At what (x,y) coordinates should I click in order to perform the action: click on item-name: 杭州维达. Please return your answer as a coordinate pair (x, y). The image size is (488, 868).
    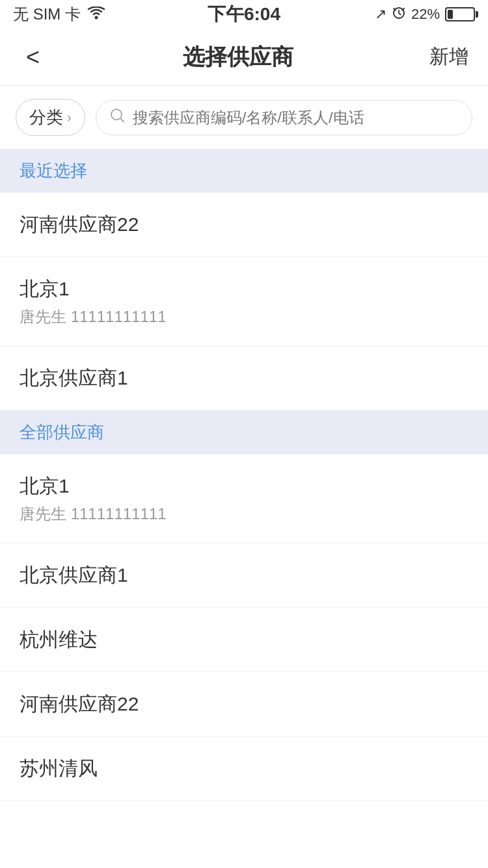
    Looking at the image, I should click on (244, 640).